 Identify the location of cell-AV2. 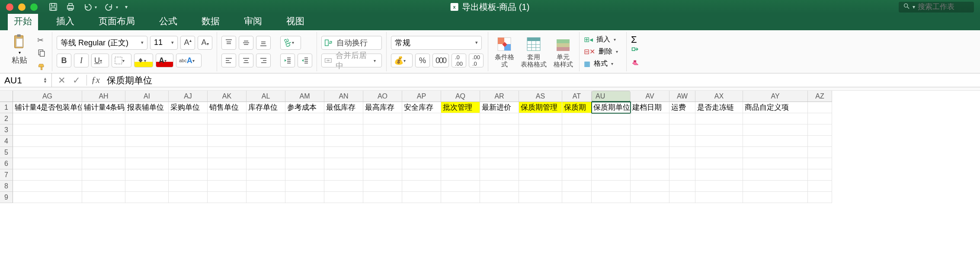
(650, 119).